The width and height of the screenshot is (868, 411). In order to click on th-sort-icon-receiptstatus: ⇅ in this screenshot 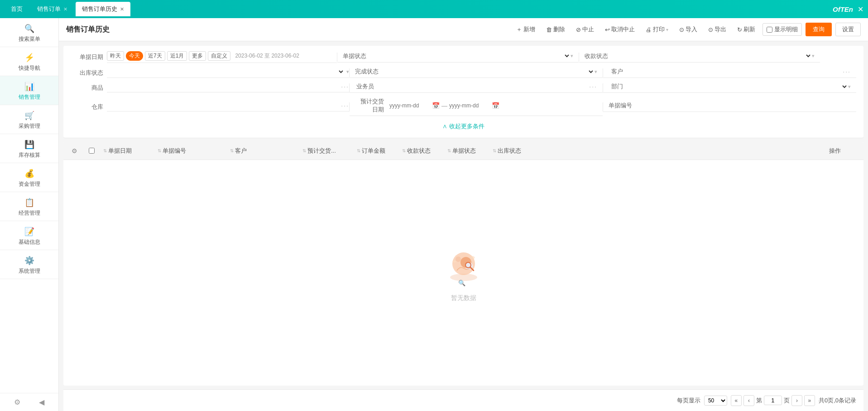, I will do `click(404, 150)`.